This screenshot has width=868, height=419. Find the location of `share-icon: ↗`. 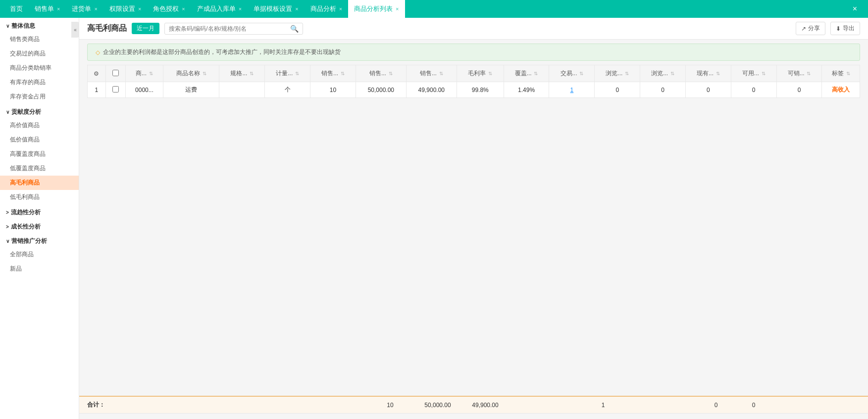

share-icon: ↗ is located at coordinates (804, 29).